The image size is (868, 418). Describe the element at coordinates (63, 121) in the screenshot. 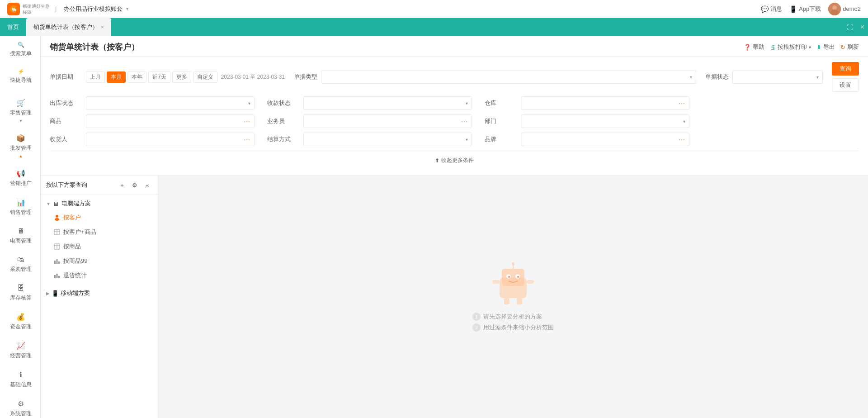

I see `product-label: 商品` at that location.